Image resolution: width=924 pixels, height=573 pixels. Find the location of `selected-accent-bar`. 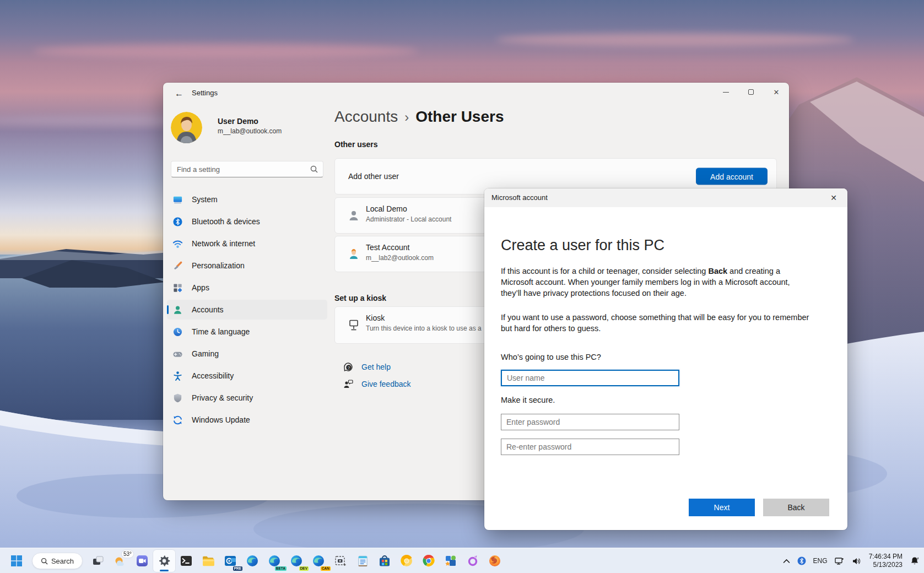

selected-accent-bar is located at coordinates (167, 310).